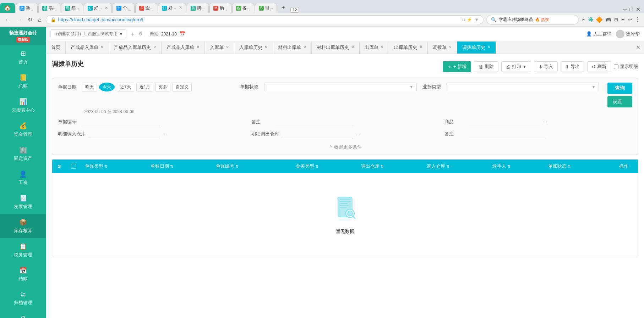 This screenshot has height=318, width=644. Describe the element at coordinates (88, 34) in the screenshot. I see `company-selector: （勿删勿禁用）江西服宝测试专用 ▼` at that location.